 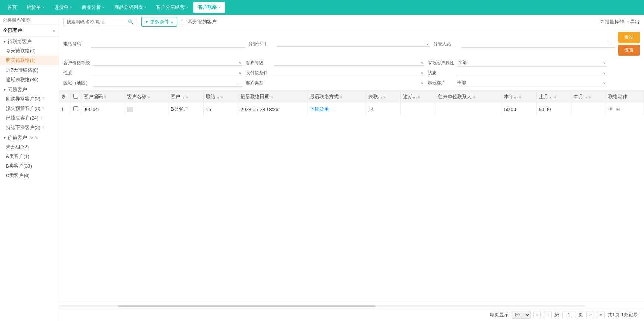 I want to click on edit-icon: ✎, so click(x=36, y=138).